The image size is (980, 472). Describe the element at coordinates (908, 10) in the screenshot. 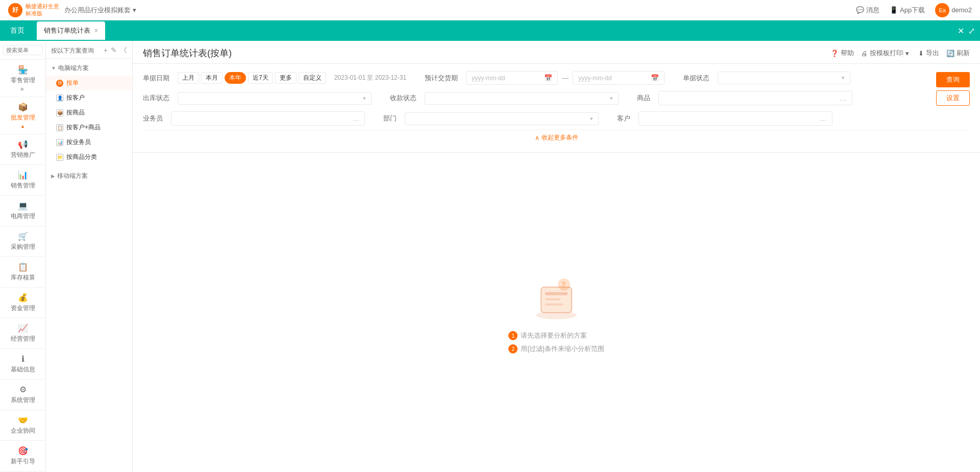

I see `app-download-button: 📱 App下载` at that location.